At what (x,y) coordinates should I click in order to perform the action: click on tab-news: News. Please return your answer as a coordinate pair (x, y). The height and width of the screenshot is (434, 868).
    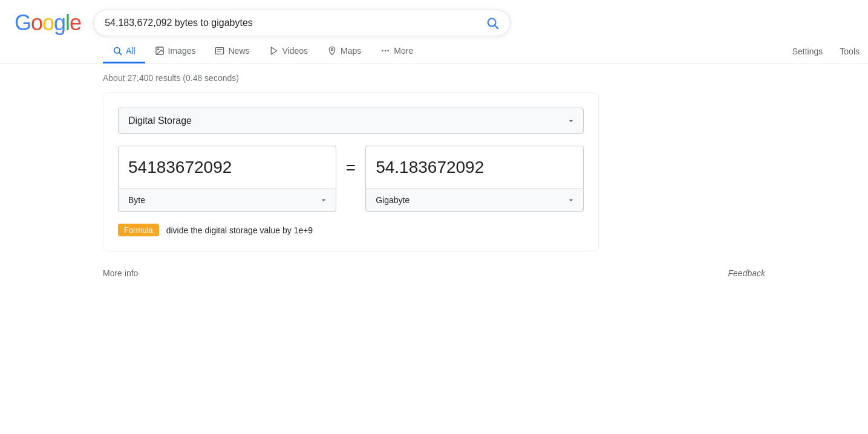
    Looking at the image, I should click on (232, 52).